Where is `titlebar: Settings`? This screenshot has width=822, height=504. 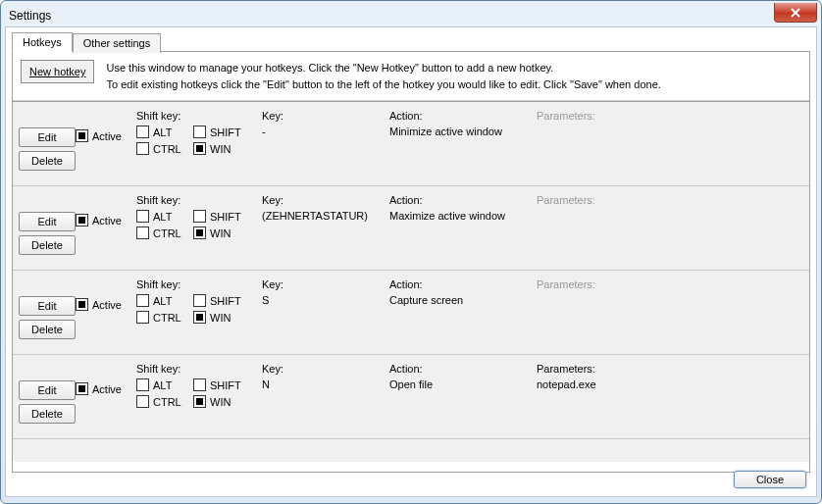
titlebar: Settings is located at coordinates (411, 16).